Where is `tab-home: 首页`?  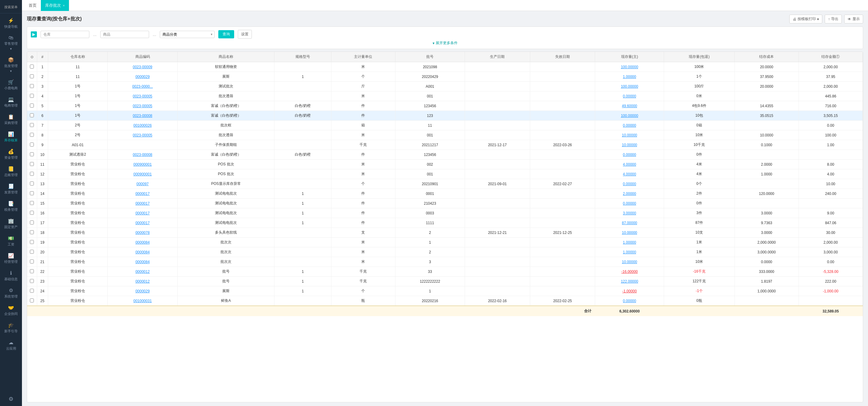 tab-home: 首页 is located at coordinates (32, 5).